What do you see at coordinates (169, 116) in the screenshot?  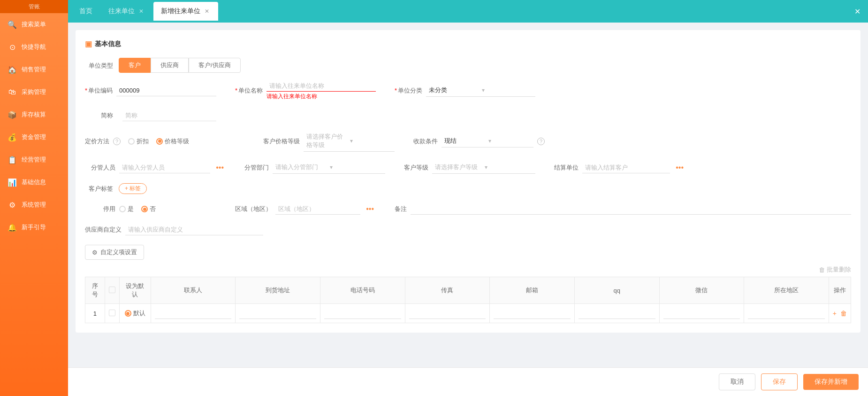 I see `short-name-input` at bounding box center [169, 116].